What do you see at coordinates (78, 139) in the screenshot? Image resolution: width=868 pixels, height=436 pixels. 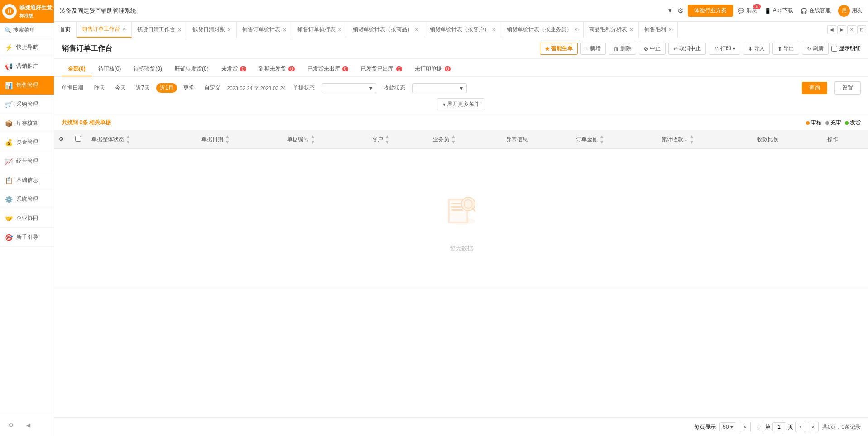 I see `col-checkbox` at bounding box center [78, 139].